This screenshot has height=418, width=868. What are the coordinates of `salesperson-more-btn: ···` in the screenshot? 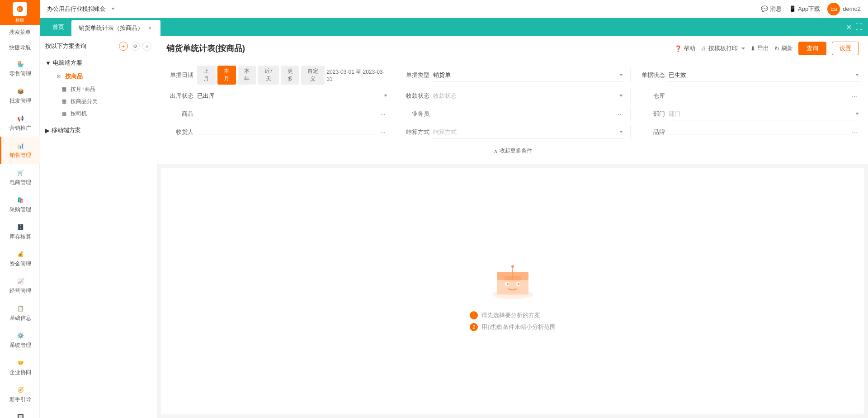 It's located at (619, 114).